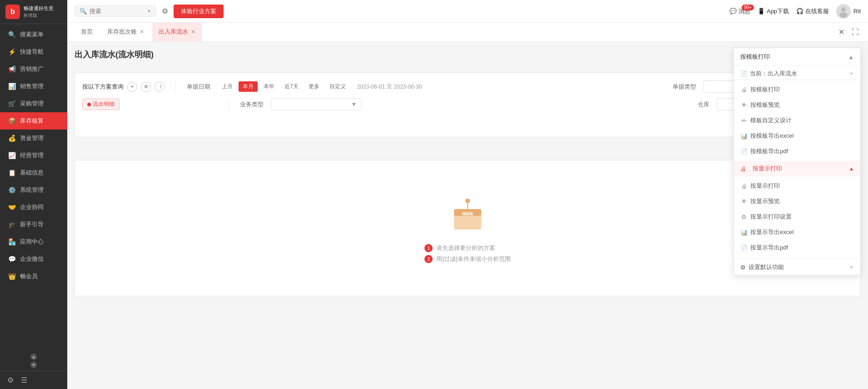 The image size is (868, 389). I want to click on sidebar-item-label: 销售管理, so click(32, 86).